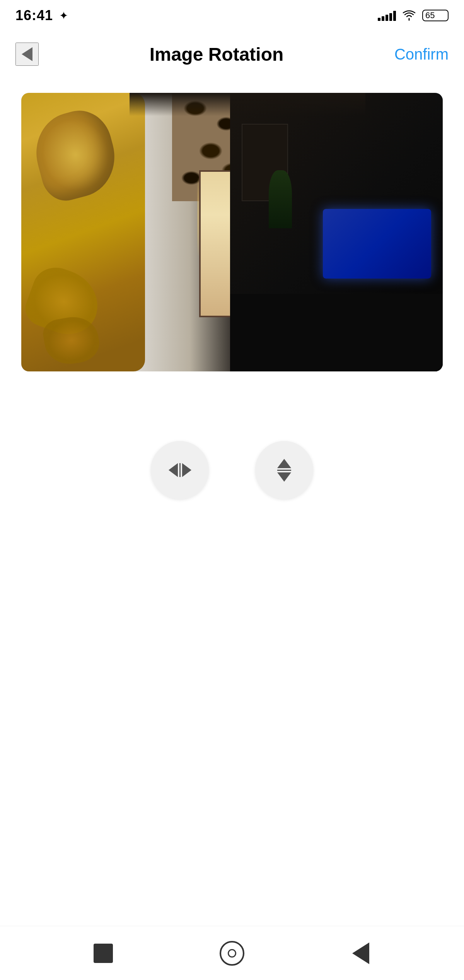  What do you see at coordinates (430, 15) in the screenshot?
I see `battery-level: 65` at bounding box center [430, 15].